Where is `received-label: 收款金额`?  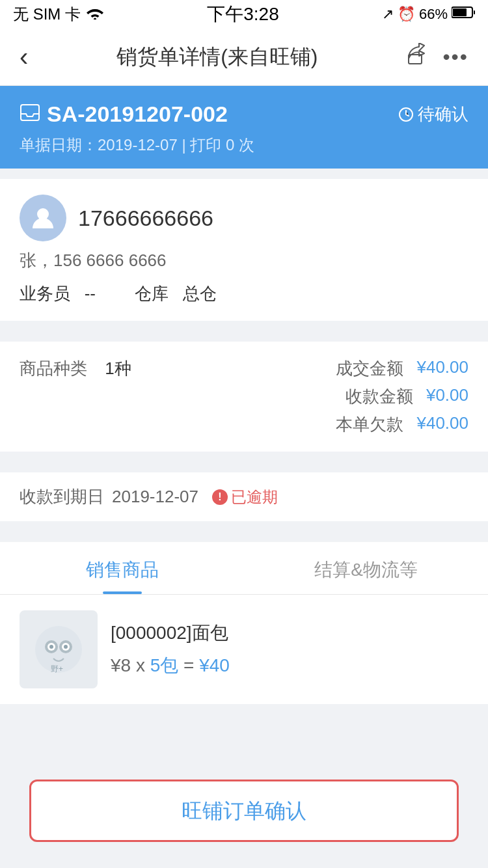 received-label: 收款金额 is located at coordinates (379, 397).